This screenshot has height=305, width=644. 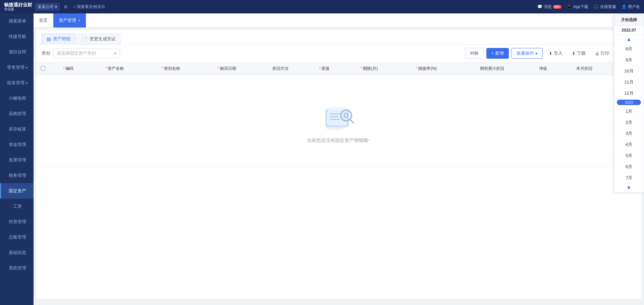 What do you see at coordinates (17, 253) in the screenshot?
I see `sidebar-item-basics: 基础信息` at bounding box center [17, 253].